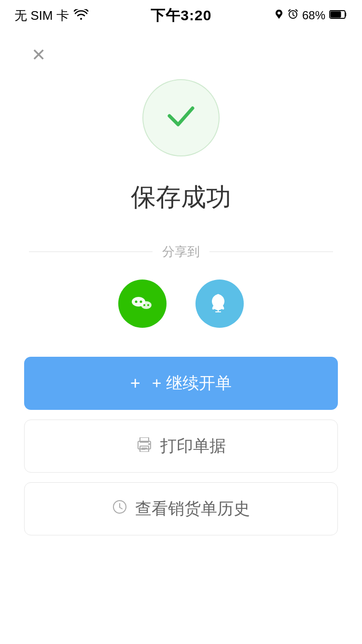  I want to click on continue-icon: +, so click(135, 383).